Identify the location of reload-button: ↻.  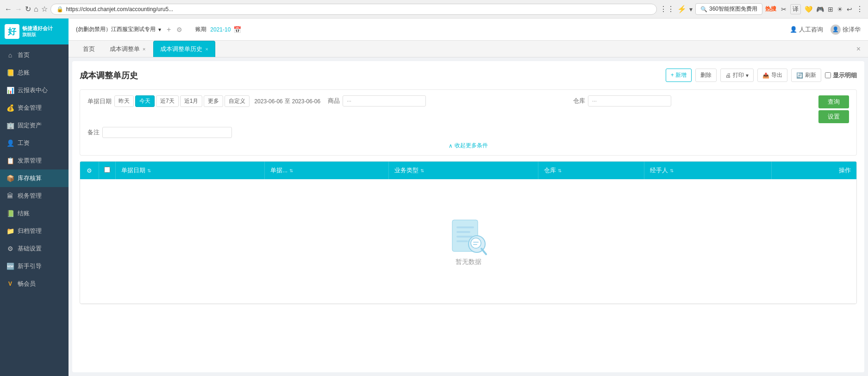
(28, 9).